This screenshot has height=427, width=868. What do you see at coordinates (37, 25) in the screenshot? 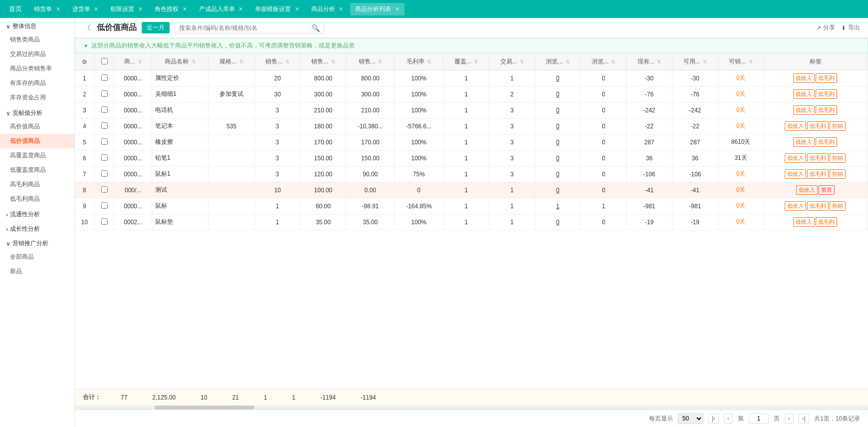
I see `sidebar-group-overall: ∨ 整体信息` at bounding box center [37, 25].